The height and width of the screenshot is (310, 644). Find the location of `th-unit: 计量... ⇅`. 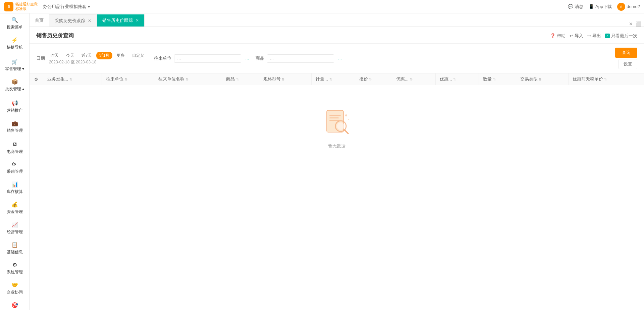

th-unit: 计量... ⇅ is located at coordinates (333, 79).